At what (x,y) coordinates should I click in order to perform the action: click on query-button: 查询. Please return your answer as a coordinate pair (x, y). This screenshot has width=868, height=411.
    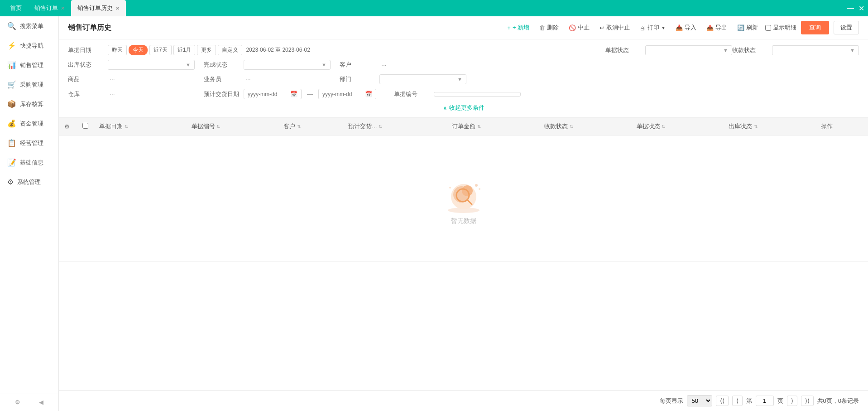
    Looking at the image, I should click on (815, 28).